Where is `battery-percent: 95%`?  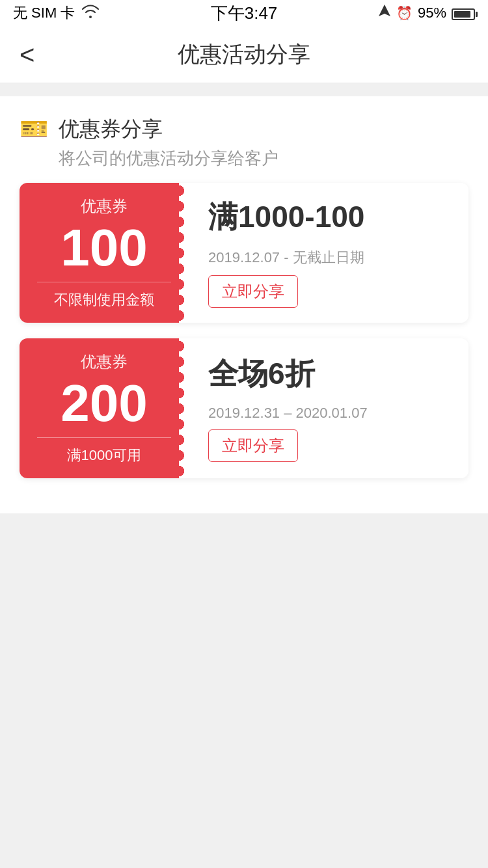 battery-percent: 95% is located at coordinates (432, 13).